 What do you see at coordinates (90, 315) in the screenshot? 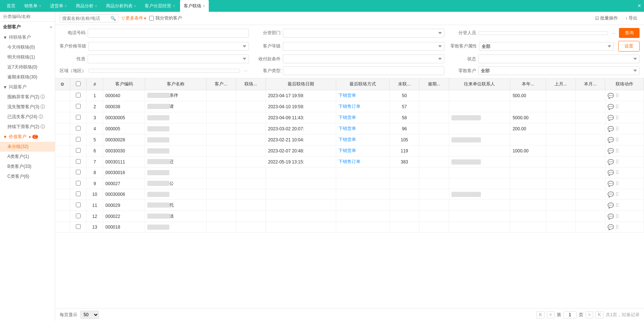
I see `page-size-select: 50 100` at bounding box center [90, 315].